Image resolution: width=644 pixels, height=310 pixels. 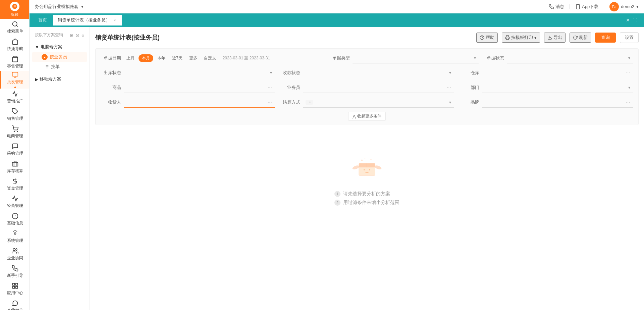 I want to click on sidebar-item-newbie: 新手引导, so click(x=15, y=272).